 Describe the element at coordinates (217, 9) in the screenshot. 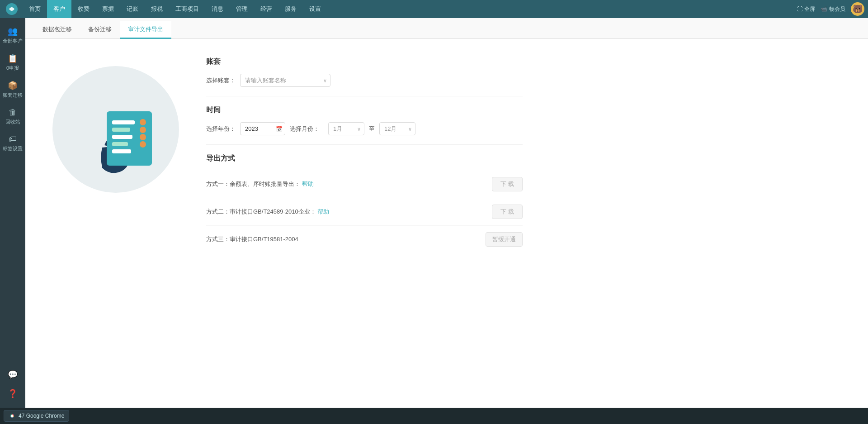

I see `nav-message: 消息` at that location.